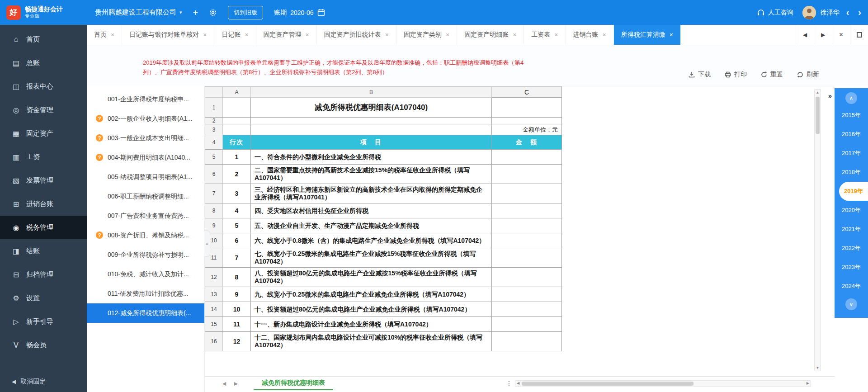  What do you see at coordinates (237, 295) in the screenshot?
I see `line-number-cell: 9` at bounding box center [237, 295].